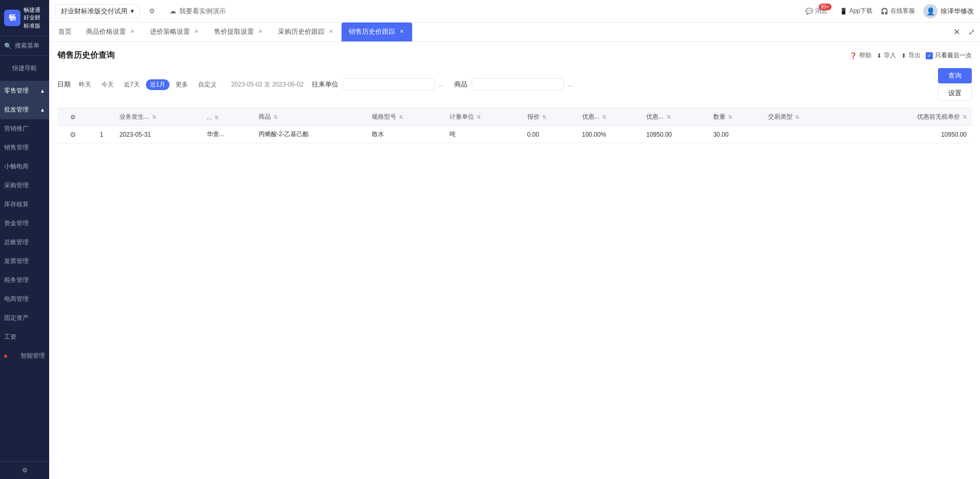  What do you see at coordinates (132, 85) in the screenshot?
I see `date-option-last7: 近7天` at bounding box center [132, 85].